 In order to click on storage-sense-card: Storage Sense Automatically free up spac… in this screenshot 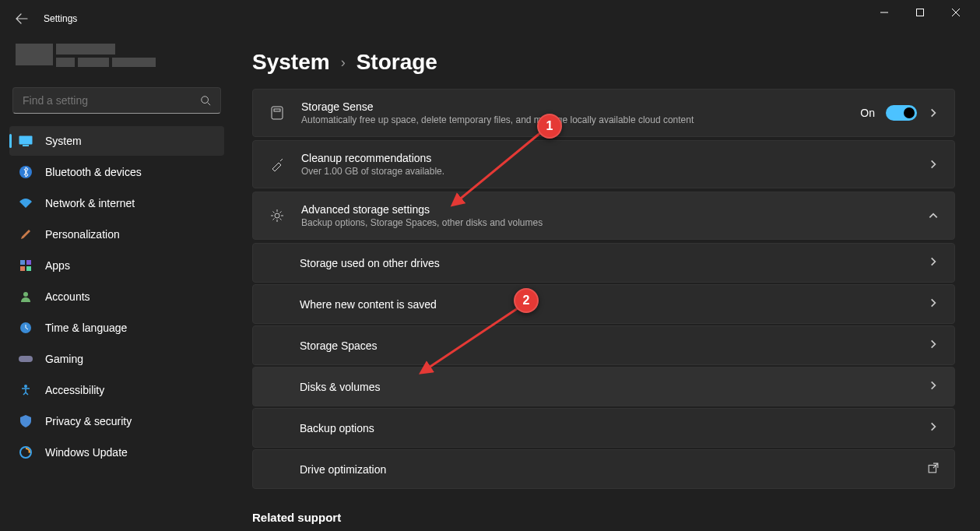, I will do `click(604, 113)`.